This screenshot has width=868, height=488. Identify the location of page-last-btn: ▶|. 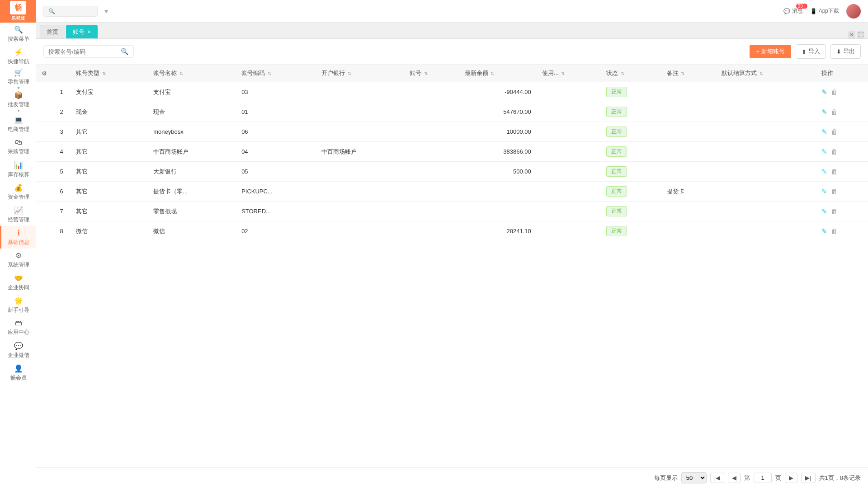
(808, 478).